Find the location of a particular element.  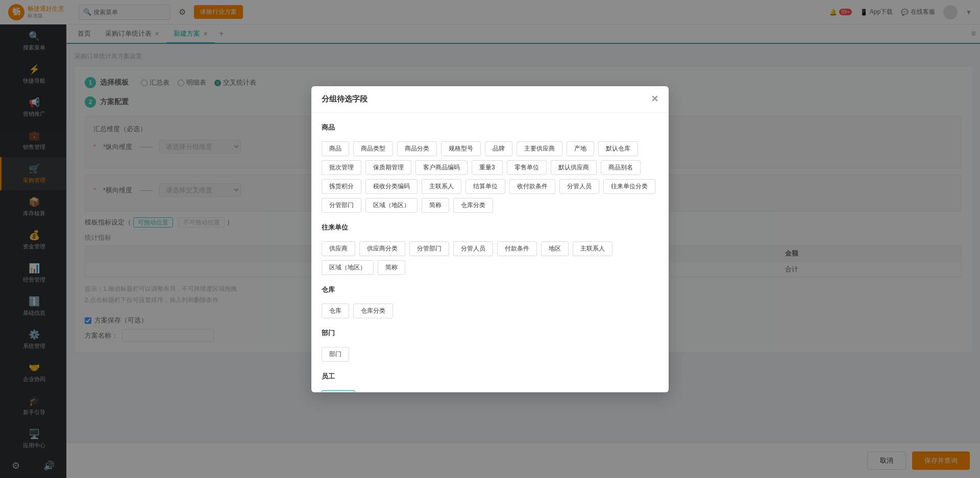

field-btn-expiry-mgmt: 保质期管理 is located at coordinates (388, 167).